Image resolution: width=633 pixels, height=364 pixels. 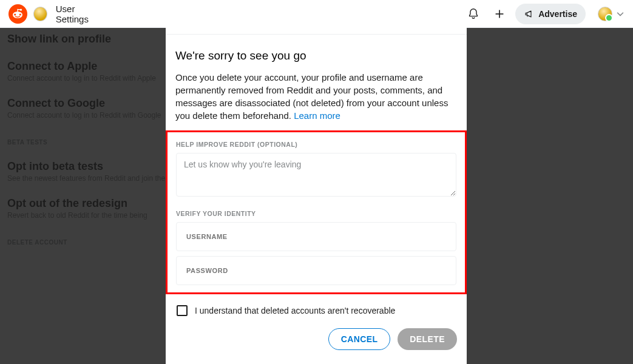 I want to click on advertise-label: Advertise, so click(x=558, y=14).